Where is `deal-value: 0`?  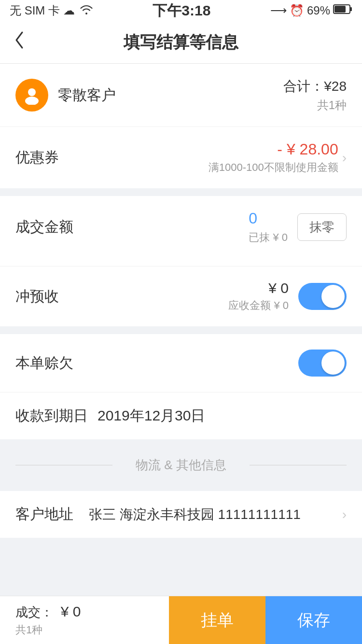 deal-value: 0 is located at coordinates (268, 218).